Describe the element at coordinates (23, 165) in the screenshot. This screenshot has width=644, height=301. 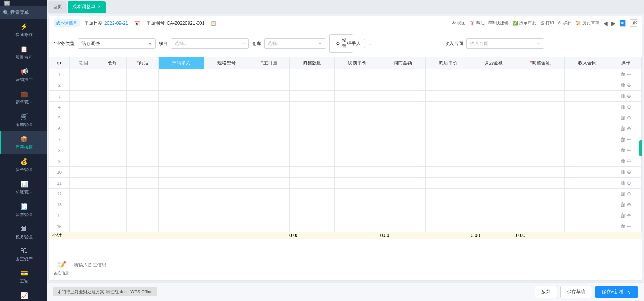
I see `sidebar-item-fund-mgmt: 💰资金管理` at that location.